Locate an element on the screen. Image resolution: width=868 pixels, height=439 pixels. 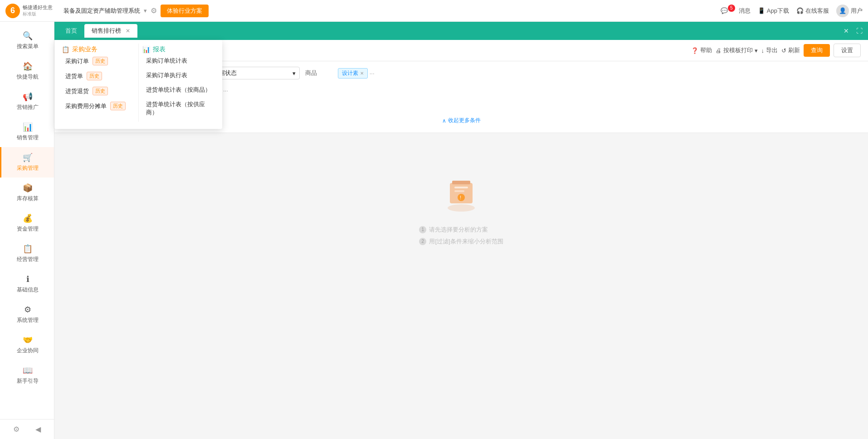
sidebar-item-guide: 📖 新手引导 is located at coordinates (27, 375).